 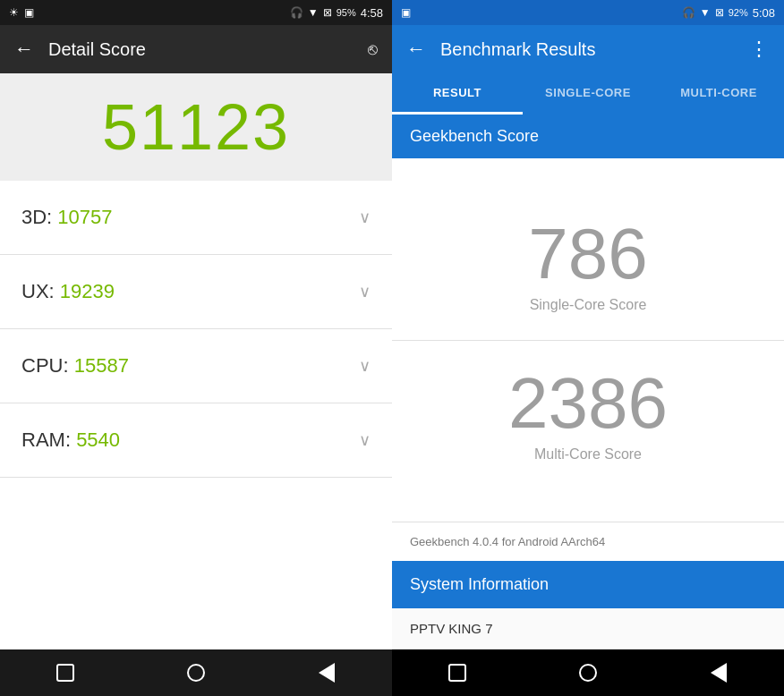 I want to click on signal-icon-right: ▼, so click(x=705, y=13).